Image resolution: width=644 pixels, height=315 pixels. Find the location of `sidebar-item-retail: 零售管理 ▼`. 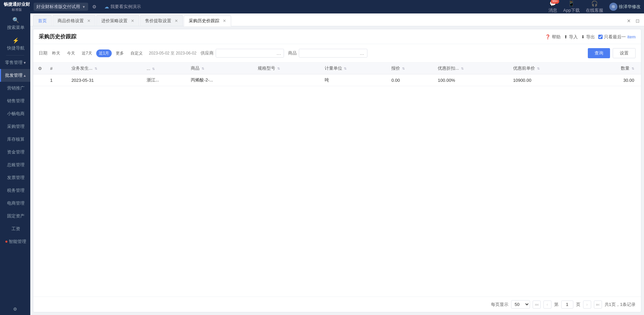

sidebar-item-retail: 零售管理 ▼ is located at coordinates (15, 63).